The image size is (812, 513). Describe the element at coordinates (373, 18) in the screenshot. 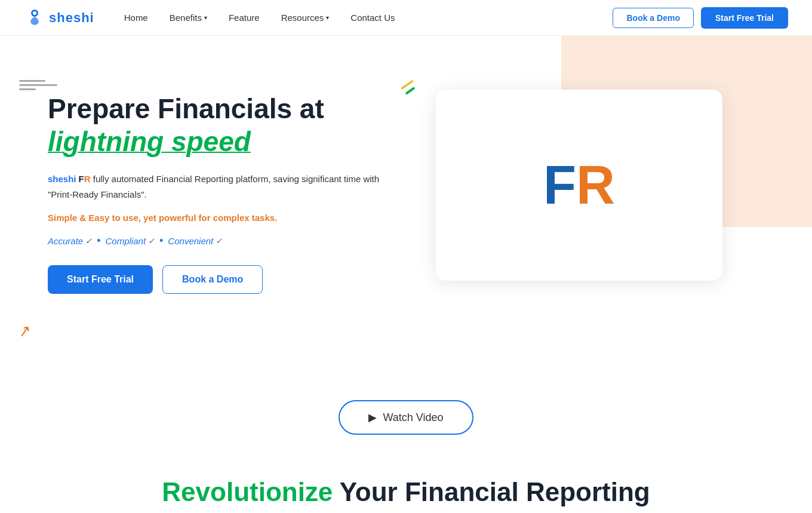

I see `nav-link-contact: Contact Us` at that location.